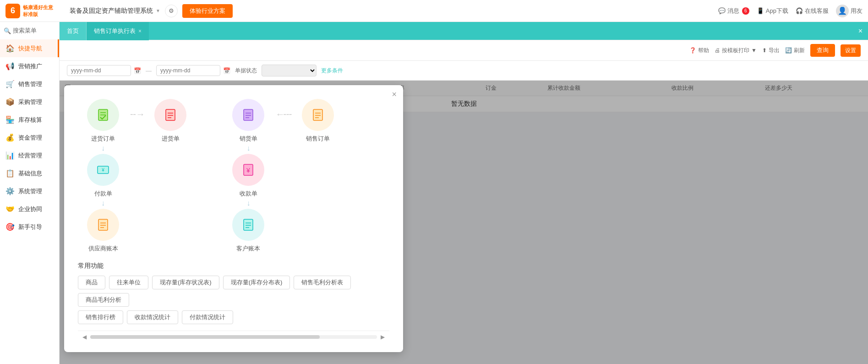  Describe the element at coordinates (30, 193) in the screenshot. I see `sidebar: 🔍 搜索菜单 🏠 快捷导航 📢 营销推广 🛒 销售管理 📦` at that location.